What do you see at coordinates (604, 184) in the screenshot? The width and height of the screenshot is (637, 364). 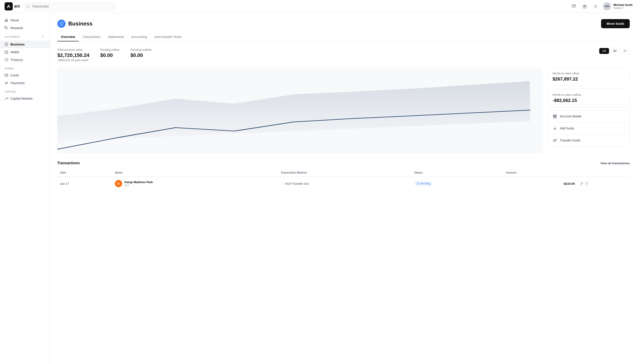 I see `tx-actions` at bounding box center [604, 184].